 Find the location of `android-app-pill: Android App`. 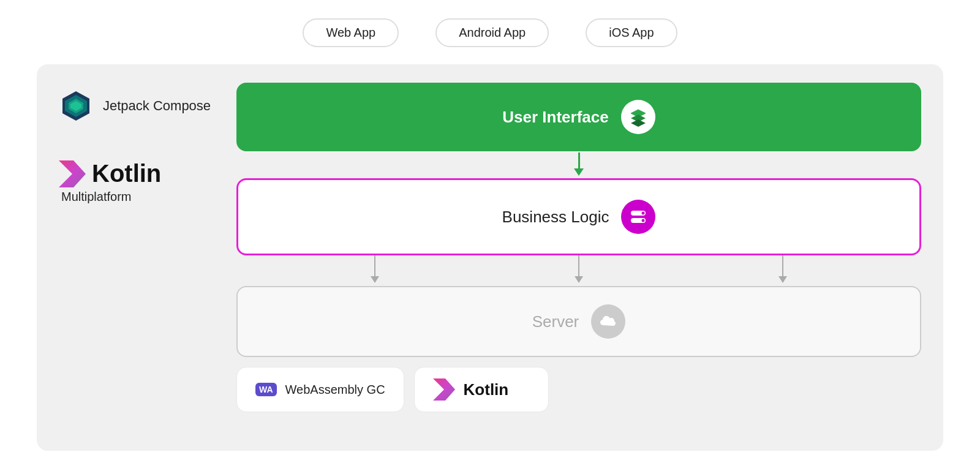

android-app-pill: Android App is located at coordinates (492, 33).